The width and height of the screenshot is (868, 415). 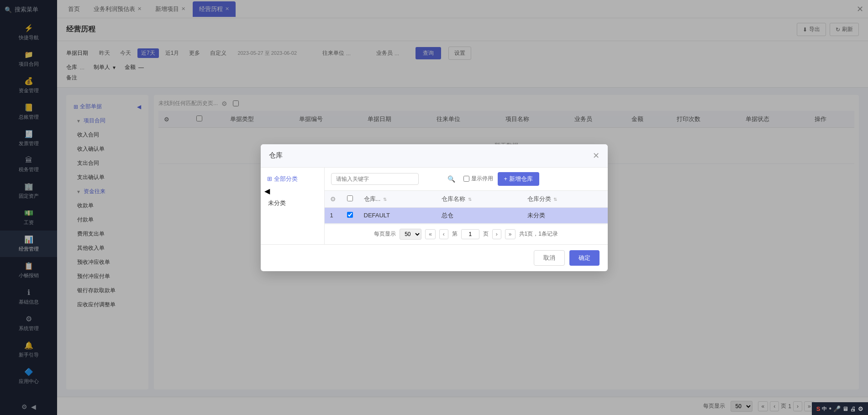 I want to click on add-warehouse-label: + 新增仓库, so click(x=519, y=179).